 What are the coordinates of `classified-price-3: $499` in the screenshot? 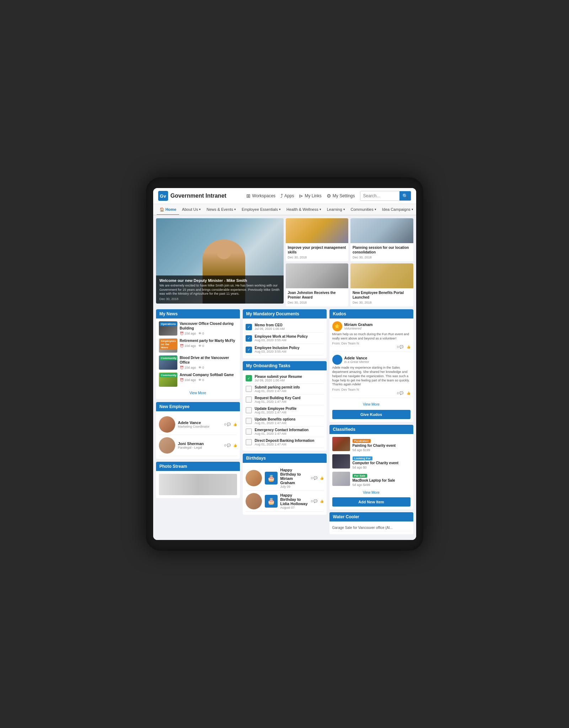 It's located at (367, 485).